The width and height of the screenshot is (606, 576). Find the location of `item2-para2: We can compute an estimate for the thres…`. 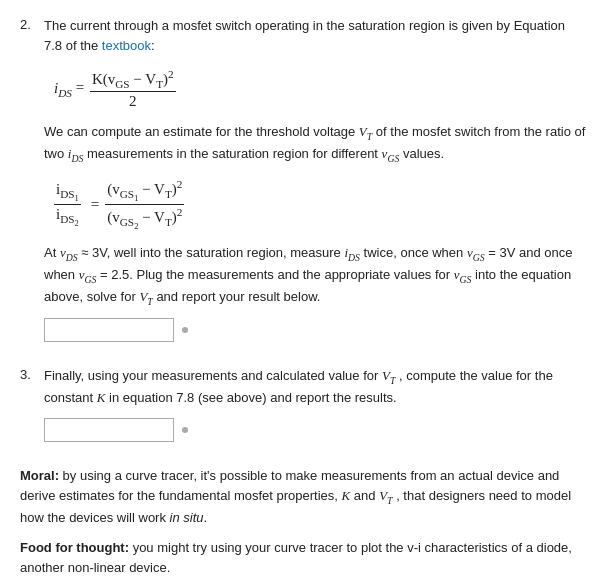

item2-para2: We can compute an estimate for the thres… is located at coordinates (315, 144).